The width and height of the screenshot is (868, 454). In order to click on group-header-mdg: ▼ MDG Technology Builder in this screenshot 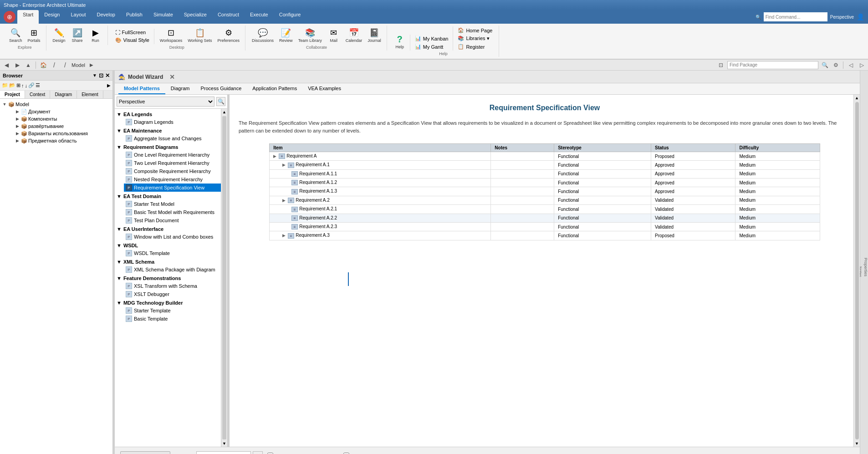, I will do `click(171, 303)`.